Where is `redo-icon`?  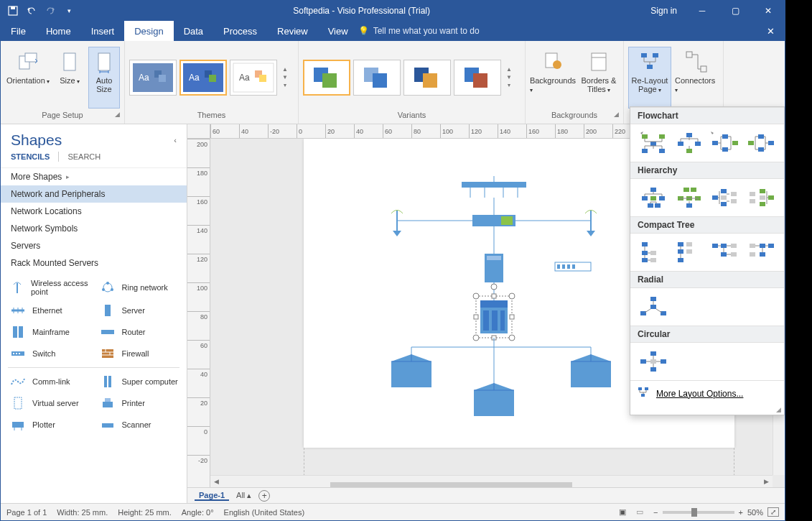
redo-icon is located at coordinates (50, 11).